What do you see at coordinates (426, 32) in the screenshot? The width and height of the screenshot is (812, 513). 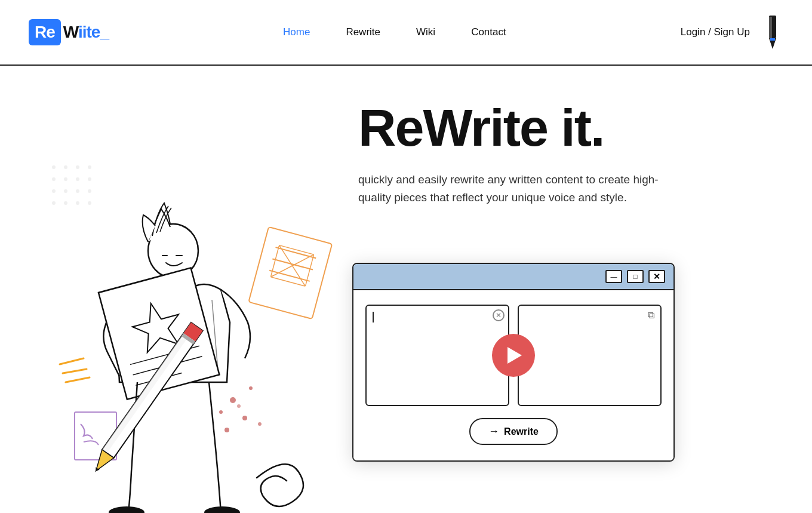 I see `nav-item-wiki: Wiki` at bounding box center [426, 32].